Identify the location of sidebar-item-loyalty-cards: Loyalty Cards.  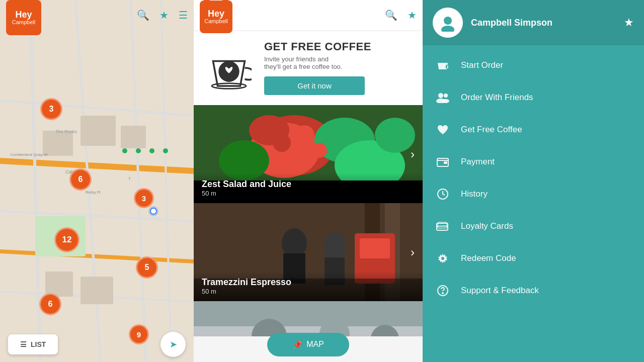
(533, 226).